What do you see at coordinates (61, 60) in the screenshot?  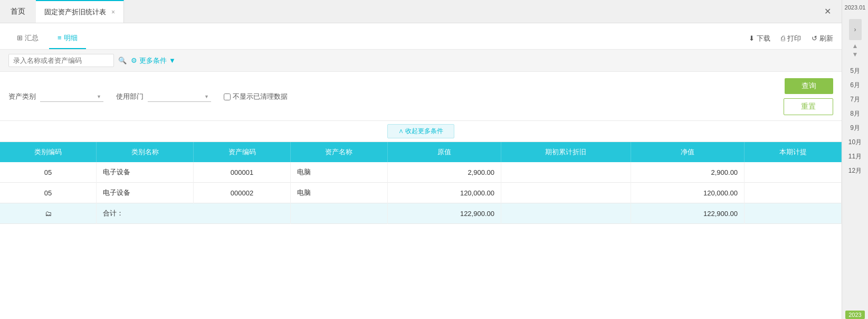 I see `search-input` at bounding box center [61, 60].